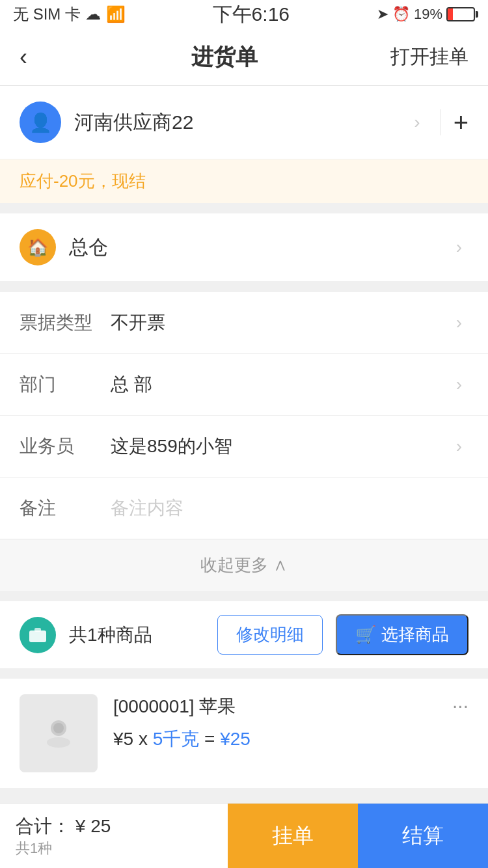 The image size is (488, 868). I want to click on add-button: +, so click(461, 122).